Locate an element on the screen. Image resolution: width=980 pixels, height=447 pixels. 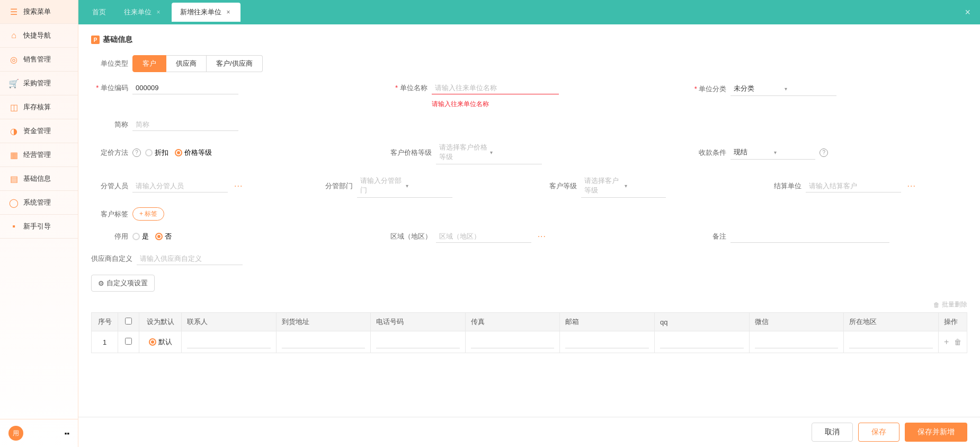
tab-new-partner-close: × is located at coordinates (228, 12).